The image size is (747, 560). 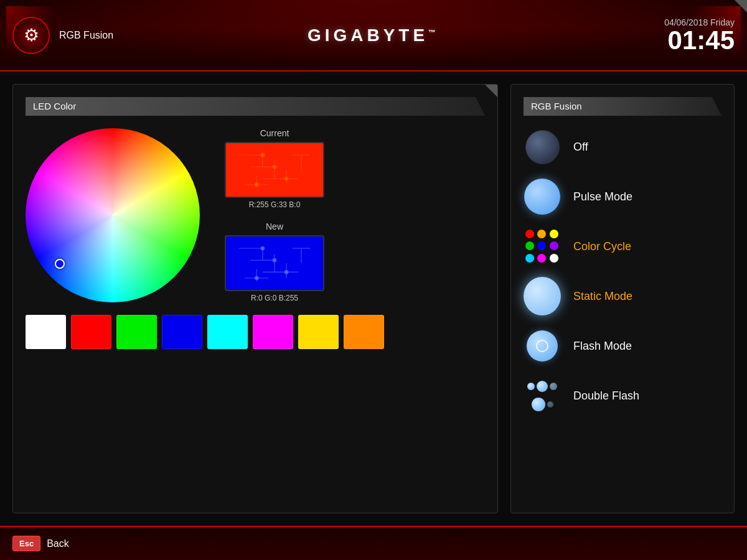 What do you see at coordinates (622, 271) in the screenshot?
I see `mode-list: Off Pulse Mode` at bounding box center [622, 271].